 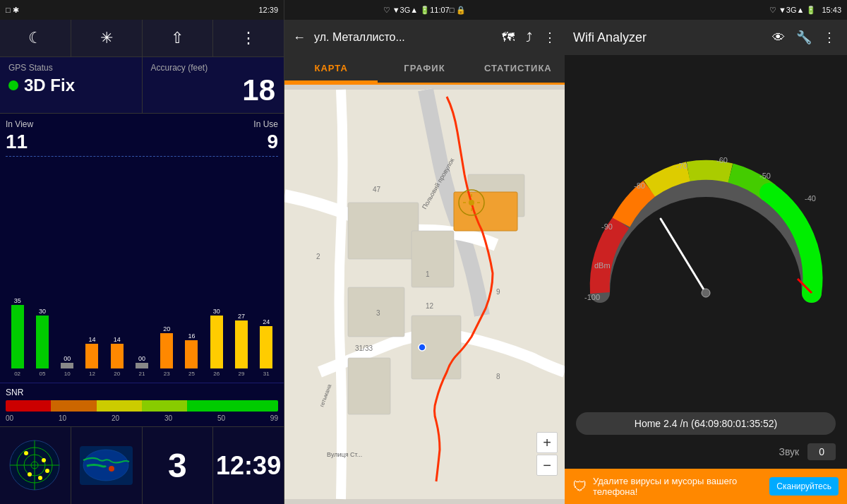 What do you see at coordinates (425, 37) in the screenshot?
I see `map-toolbar: ← ул. Металлисто... 🗺 ⤴ ⋮` at bounding box center [425, 37].